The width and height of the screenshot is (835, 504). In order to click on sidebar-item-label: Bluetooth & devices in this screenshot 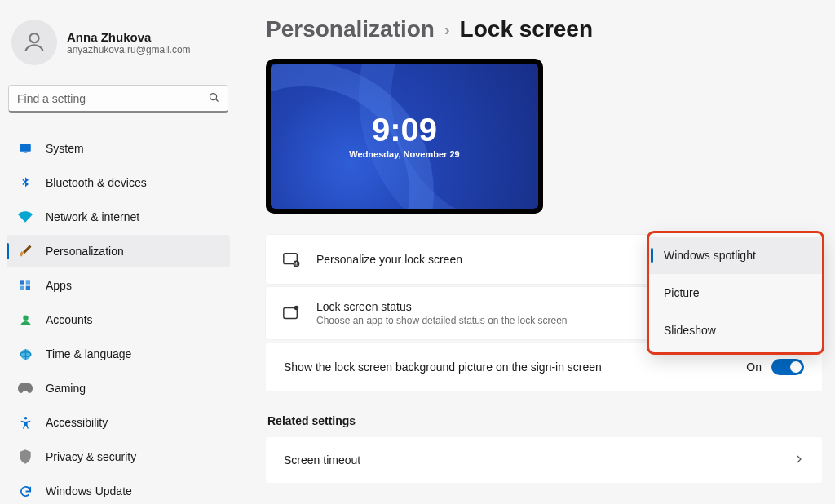, I will do `click(96, 183)`.